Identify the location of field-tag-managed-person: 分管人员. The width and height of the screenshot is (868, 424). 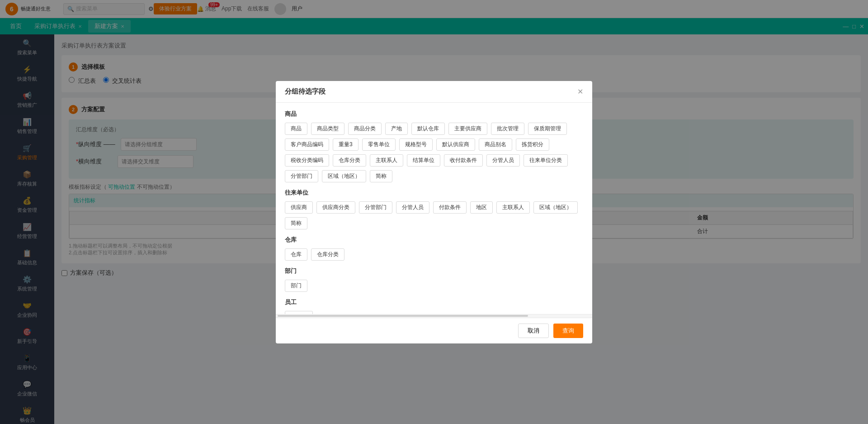
(413, 207).